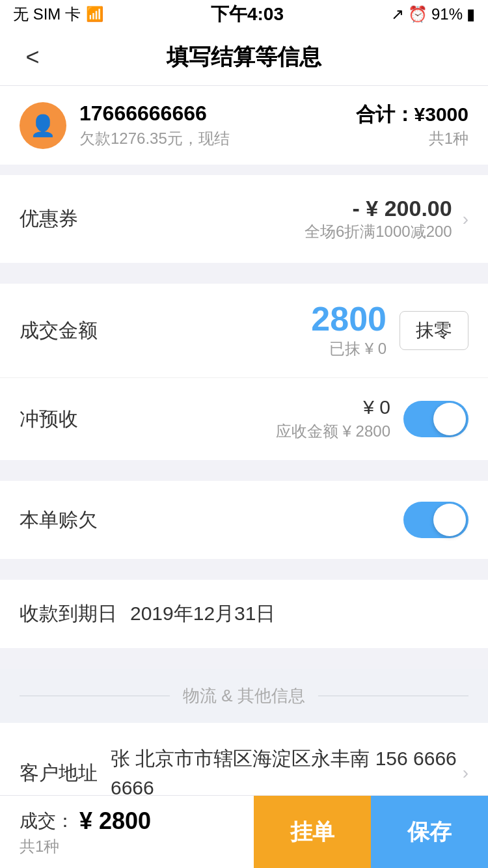  Describe the element at coordinates (127, 847) in the screenshot. I see `footer-count: 共1种` at that location.